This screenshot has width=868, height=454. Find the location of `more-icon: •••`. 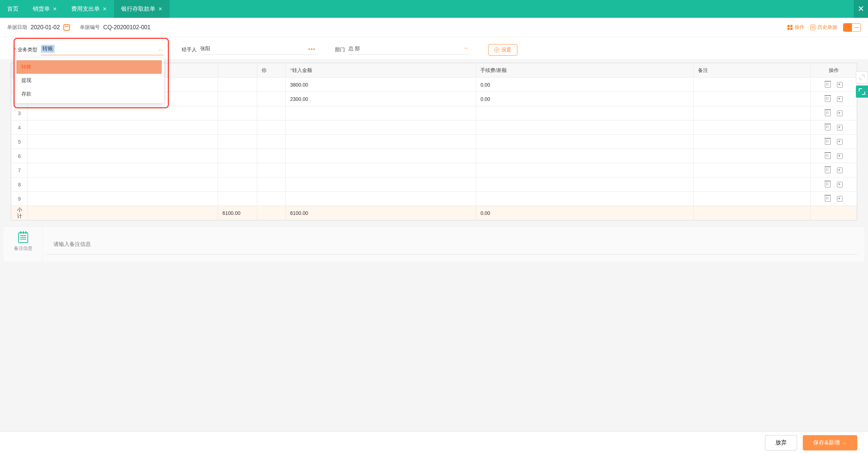

more-icon: ••• is located at coordinates (312, 49).